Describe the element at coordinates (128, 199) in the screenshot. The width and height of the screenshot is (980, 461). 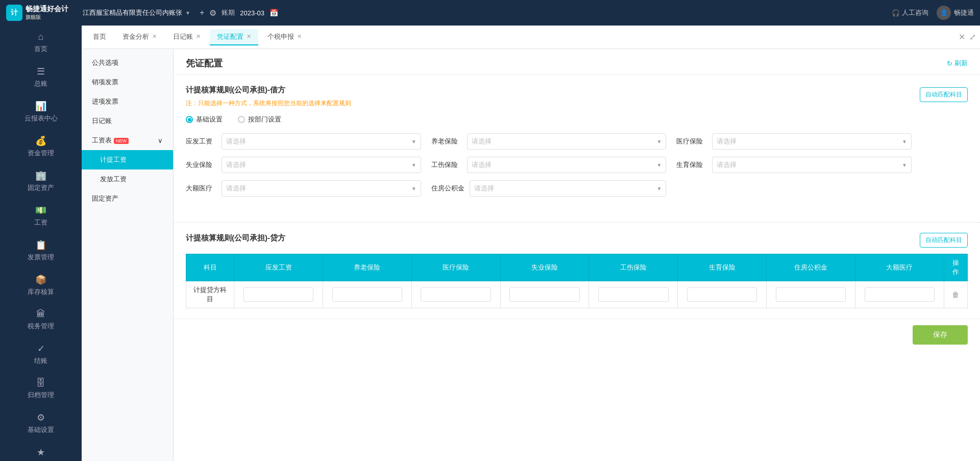
I see `left-menu-fixed-assets: 固定资产` at that location.